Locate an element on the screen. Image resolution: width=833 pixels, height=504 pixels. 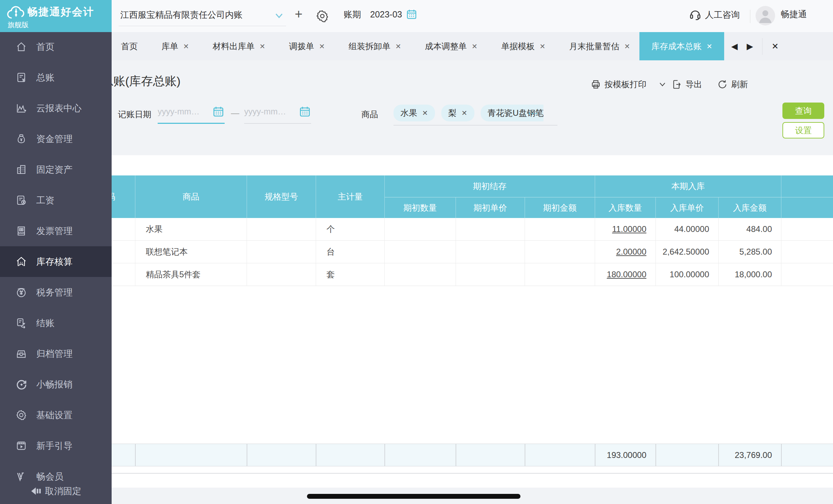
sidebar-item-10: 结账 is located at coordinates (56, 323).